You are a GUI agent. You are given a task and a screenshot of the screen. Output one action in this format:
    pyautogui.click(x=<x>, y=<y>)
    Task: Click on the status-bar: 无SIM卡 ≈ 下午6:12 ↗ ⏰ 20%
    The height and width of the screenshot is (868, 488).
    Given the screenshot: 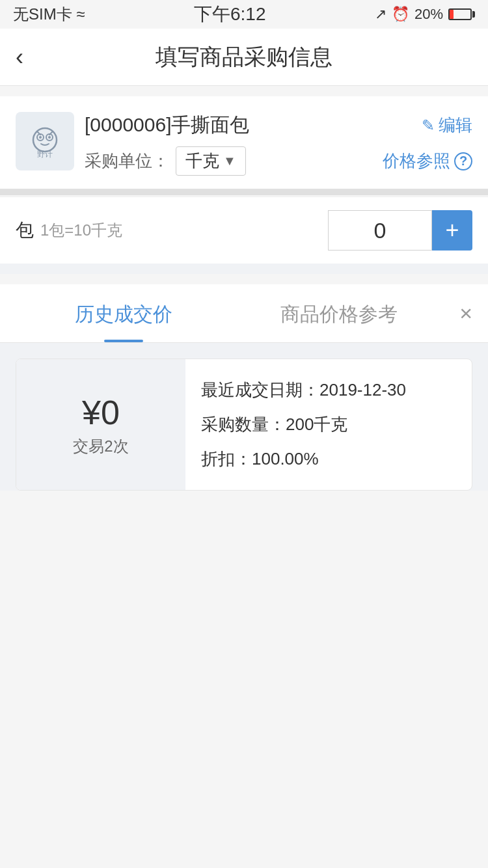 What is the action you would take?
    pyautogui.click(x=244, y=14)
    